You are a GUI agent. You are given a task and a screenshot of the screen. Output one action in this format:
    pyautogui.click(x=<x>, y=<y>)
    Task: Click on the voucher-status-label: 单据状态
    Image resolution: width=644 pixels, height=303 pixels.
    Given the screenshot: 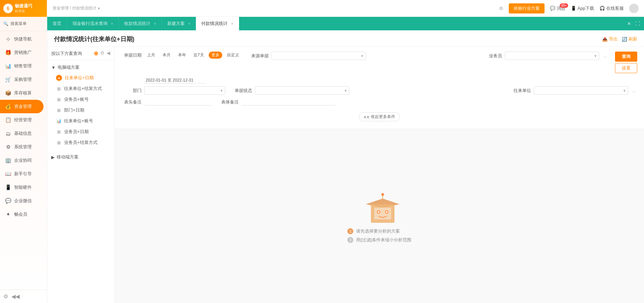 What is the action you would take?
    pyautogui.click(x=242, y=91)
    